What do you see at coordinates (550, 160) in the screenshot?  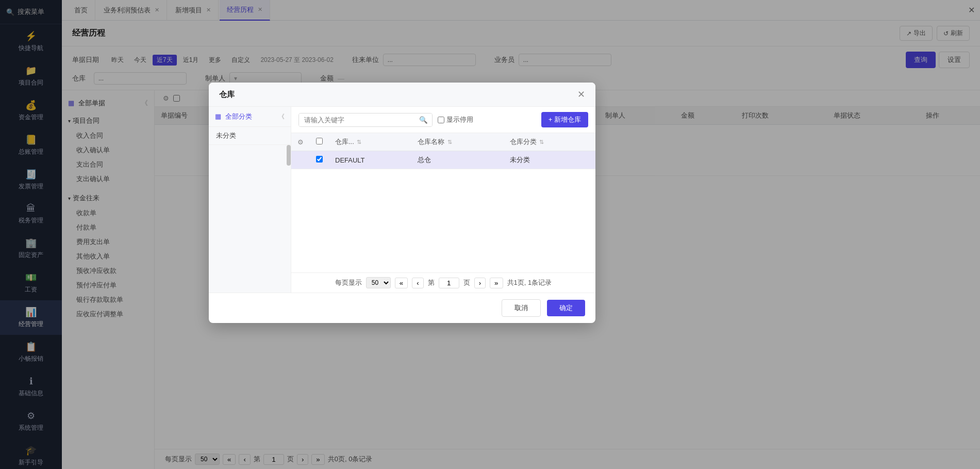 I see `row-category: 未分类` at bounding box center [550, 160].